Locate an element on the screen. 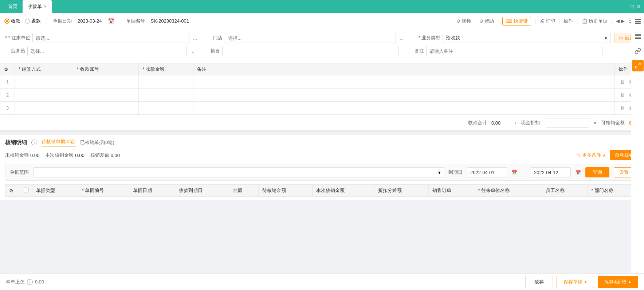 Image resolution: width=644 pixels, height=290 pixels. checkbox-header is located at coordinates (26, 191).